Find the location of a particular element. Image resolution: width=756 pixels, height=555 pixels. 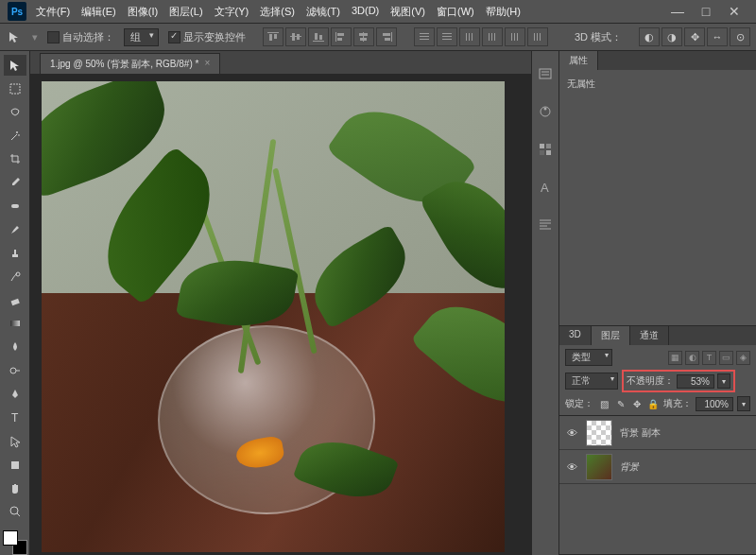

autoselect-checkbox is located at coordinates (53, 38).